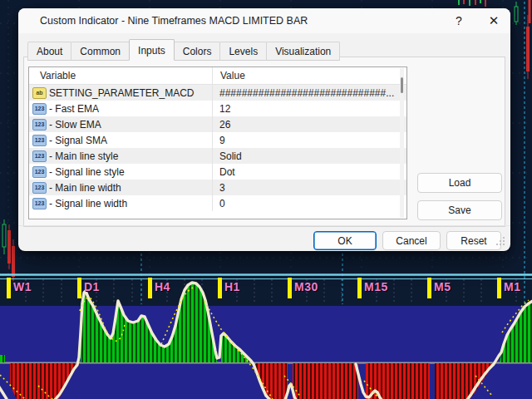 Image resolution: width=532 pixels, height=399 pixels. I want to click on load-button: Load, so click(460, 183).